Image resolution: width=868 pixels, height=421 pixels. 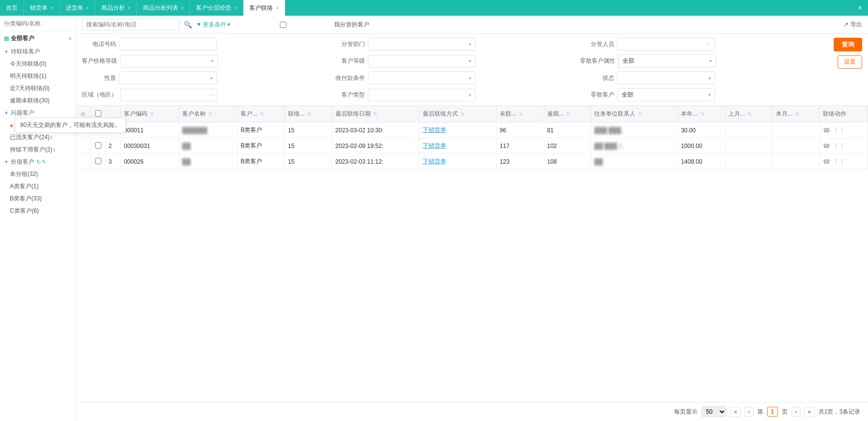 I want to click on setting-button: 设置, so click(x=850, y=62).